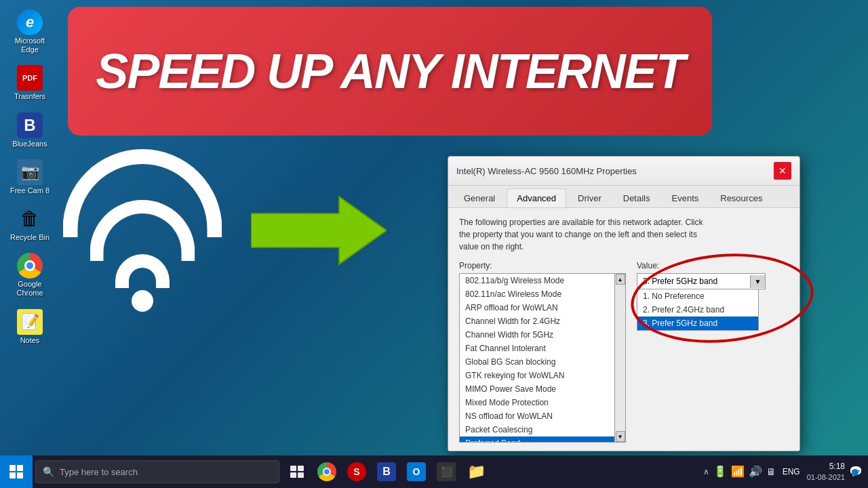 The image size is (868, 488). Describe the element at coordinates (547, 171) in the screenshot. I see `dialog-title: Intel(R) Wireless-AC 9560 160MHz Propert…` at that location.